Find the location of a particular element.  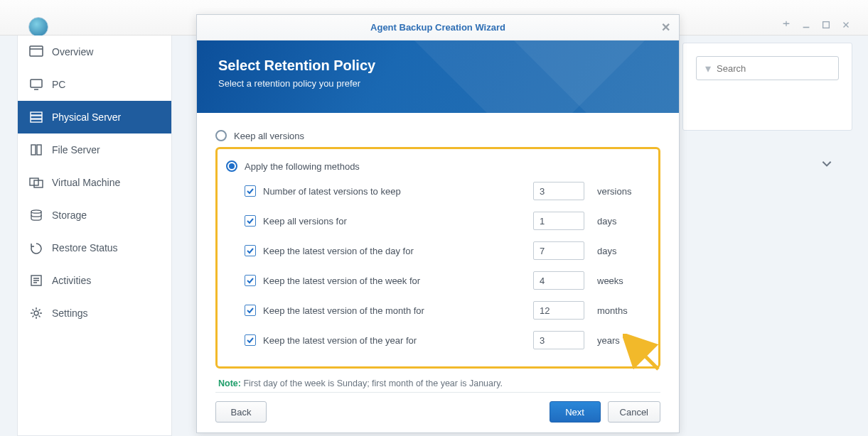

sidebar-item-label: Virtual Machine is located at coordinates (86, 182).